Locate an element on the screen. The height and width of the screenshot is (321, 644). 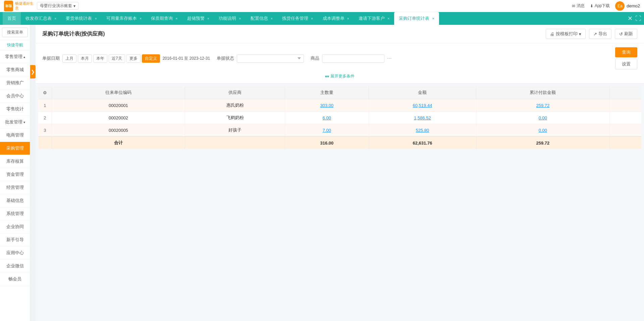
expand-sidebar-btn: ❯ is located at coordinates (33, 72).